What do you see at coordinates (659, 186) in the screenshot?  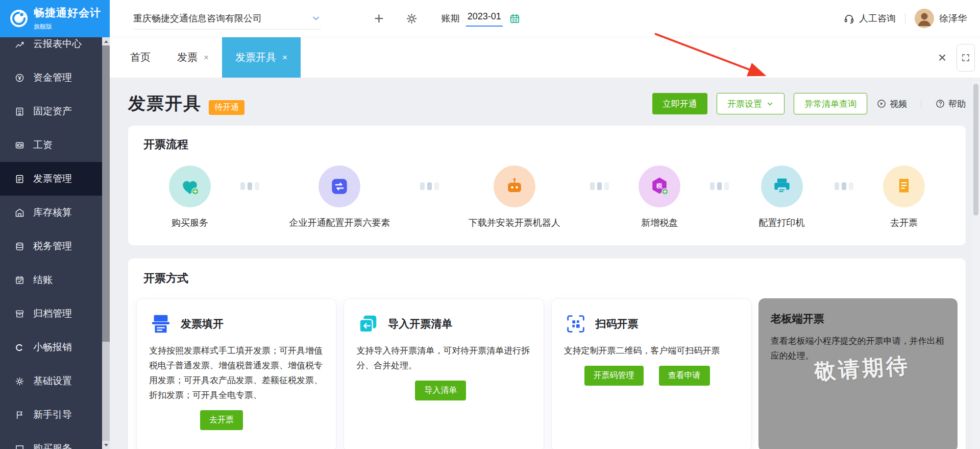 I see `tax-disk-icon: 税` at bounding box center [659, 186].